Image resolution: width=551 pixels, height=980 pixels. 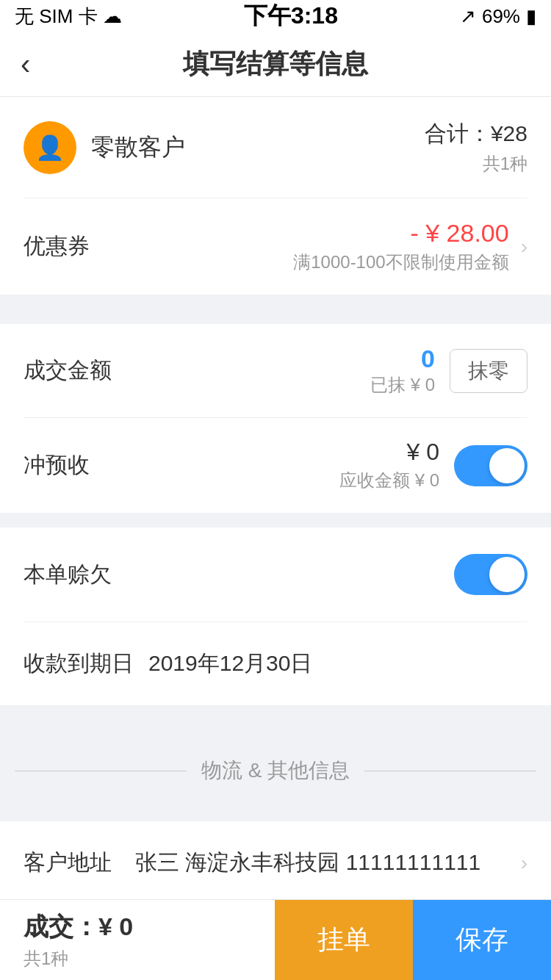 I want to click on customer-row: 👤 零散客户 合计：¥28 共1种, so click(x=276, y=147).